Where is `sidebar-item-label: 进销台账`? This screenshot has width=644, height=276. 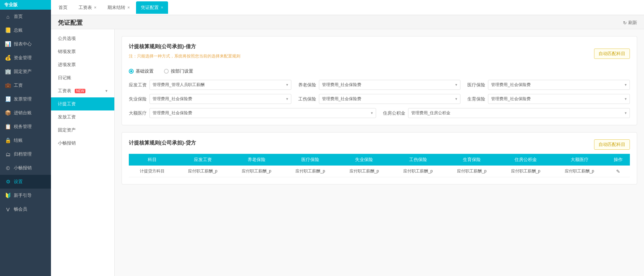
sidebar-item-label: 进销台账 is located at coordinates (23, 113).